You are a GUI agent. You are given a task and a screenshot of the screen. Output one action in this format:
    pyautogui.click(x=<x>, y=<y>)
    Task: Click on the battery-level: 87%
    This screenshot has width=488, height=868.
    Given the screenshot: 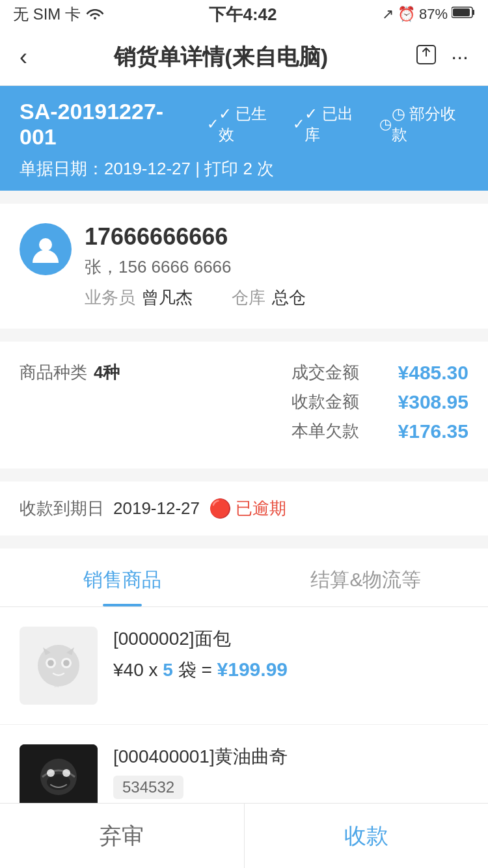 What is the action you would take?
    pyautogui.click(x=433, y=14)
    